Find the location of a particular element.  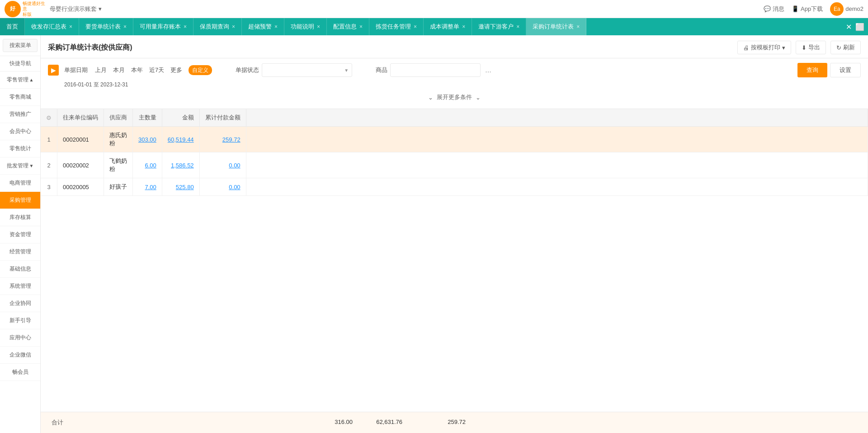

tab-usable-stock: 可用量库存账本 × is located at coordinates (164, 27).